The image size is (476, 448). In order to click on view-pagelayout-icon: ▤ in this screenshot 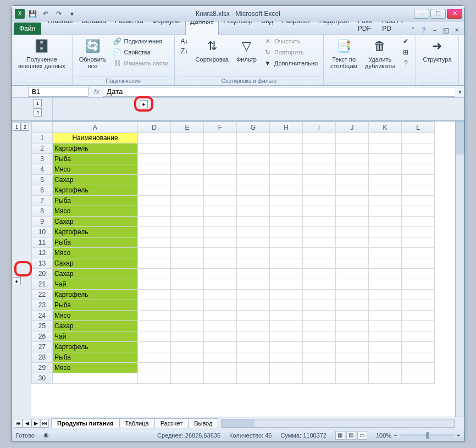, I will do `click(351, 435)`.